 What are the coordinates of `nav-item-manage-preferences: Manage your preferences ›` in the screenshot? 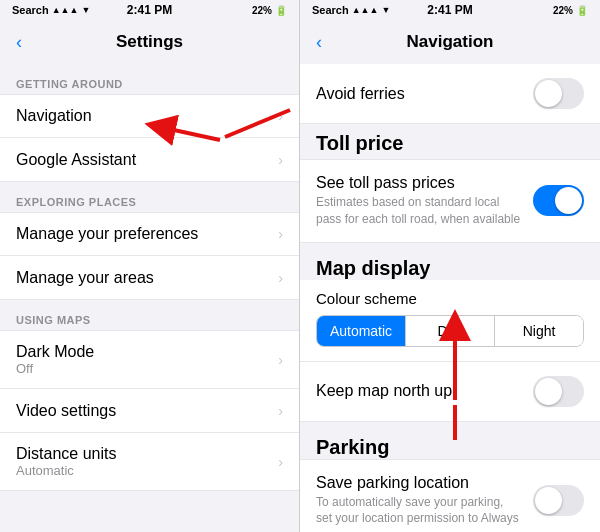 It's located at (150, 234).